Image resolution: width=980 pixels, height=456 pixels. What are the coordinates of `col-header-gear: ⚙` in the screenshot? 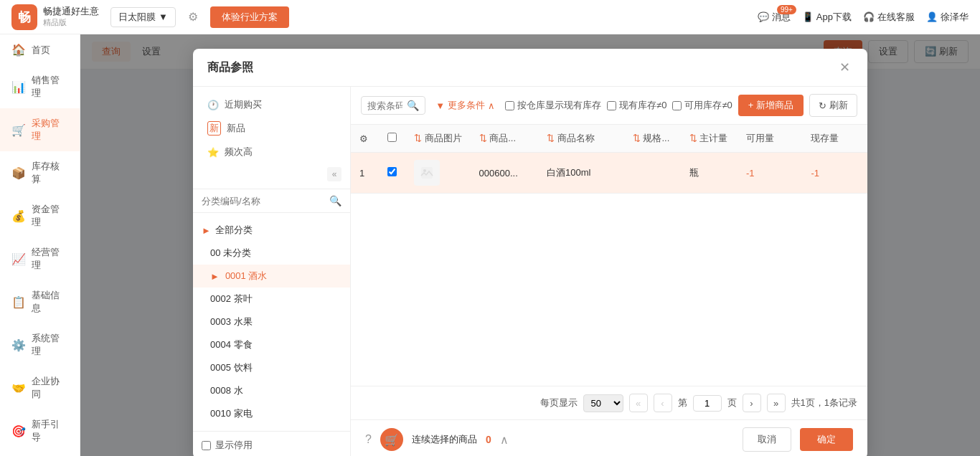 It's located at (364, 139).